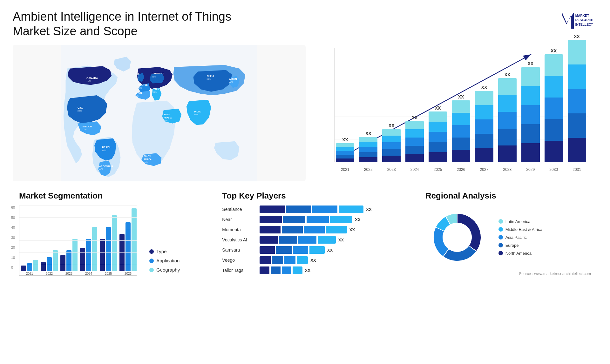 This screenshot has width=610, height=364. What do you see at coordinates (582, 16) in the screenshot?
I see `svg-text: MARKET` at bounding box center [582, 16].